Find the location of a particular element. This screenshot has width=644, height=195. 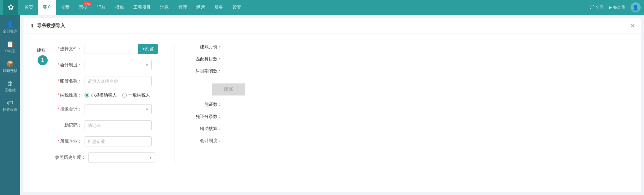

build-month-row: 建账月份： is located at coordinates (229, 47).